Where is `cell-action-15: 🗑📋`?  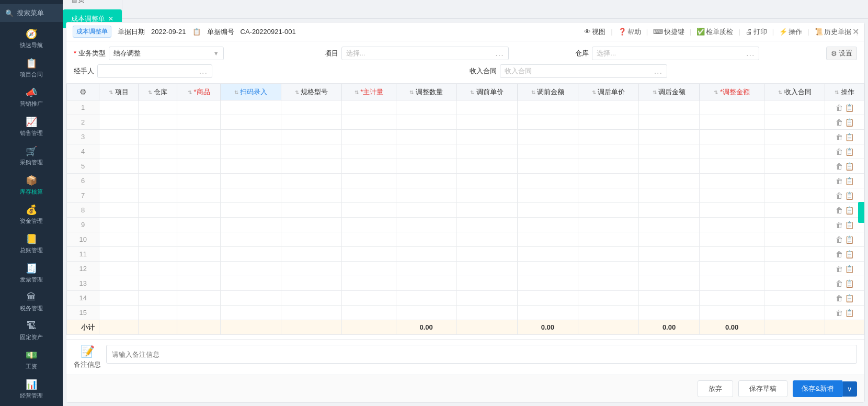
cell-action-15: 🗑📋 is located at coordinates (845, 313).